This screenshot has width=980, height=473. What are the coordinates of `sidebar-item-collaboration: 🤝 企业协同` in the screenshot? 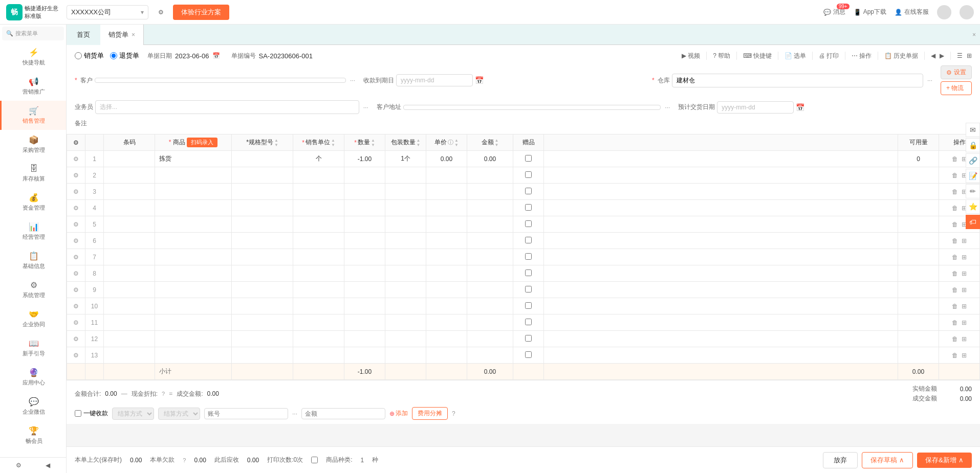 It's located at (33, 319).